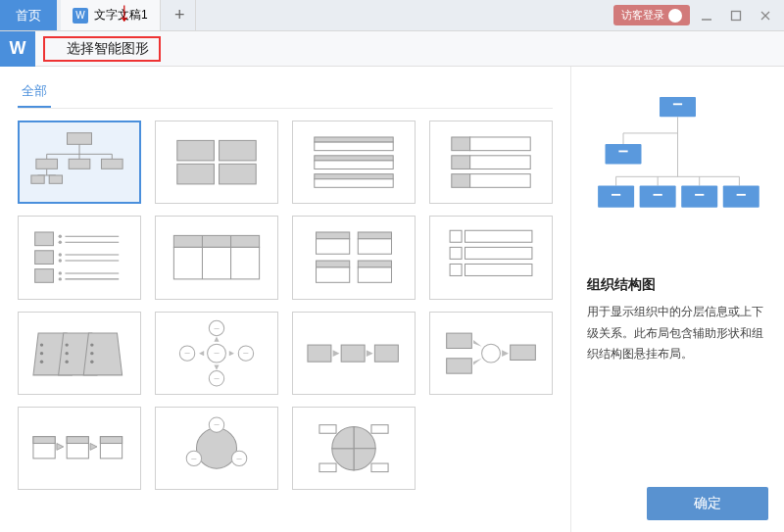  What do you see at coordinates (217, 163) in the screenshot?
I see `thumb-block-grid` at bounding box center [217, 163].